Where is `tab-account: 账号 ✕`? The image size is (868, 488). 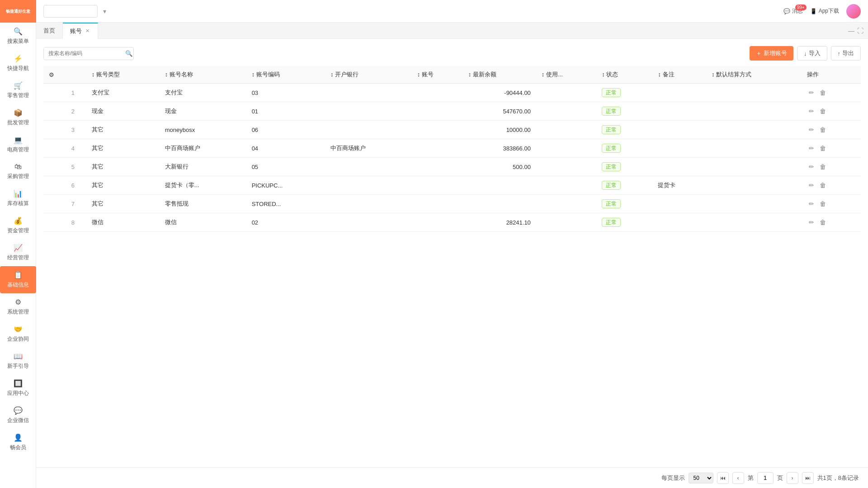 tab-account: 账号 ✕ is located at coordinates (80, 31).